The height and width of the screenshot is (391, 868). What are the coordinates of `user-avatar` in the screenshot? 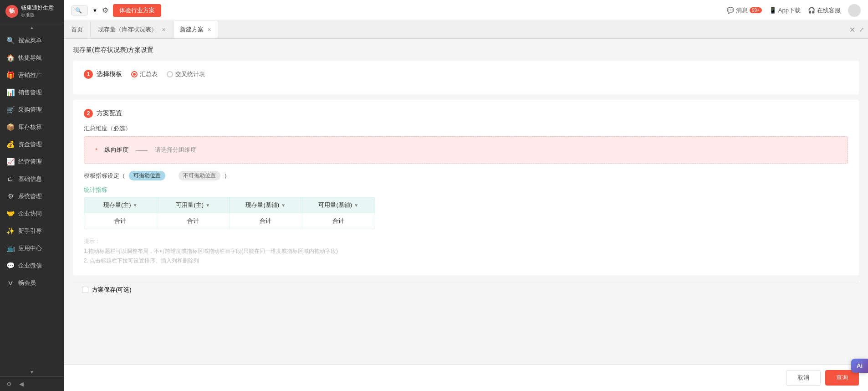 It's located at (854, 10).